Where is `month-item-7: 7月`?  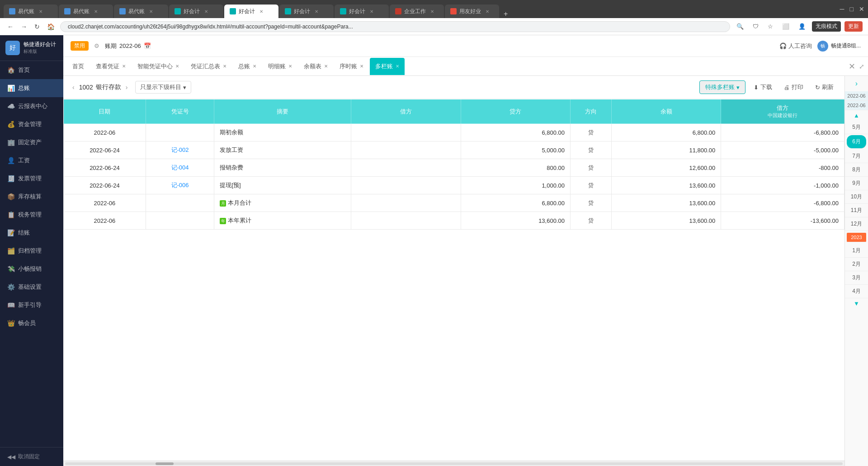
month-item-7: 7月 is located at coordinates (856, 156).